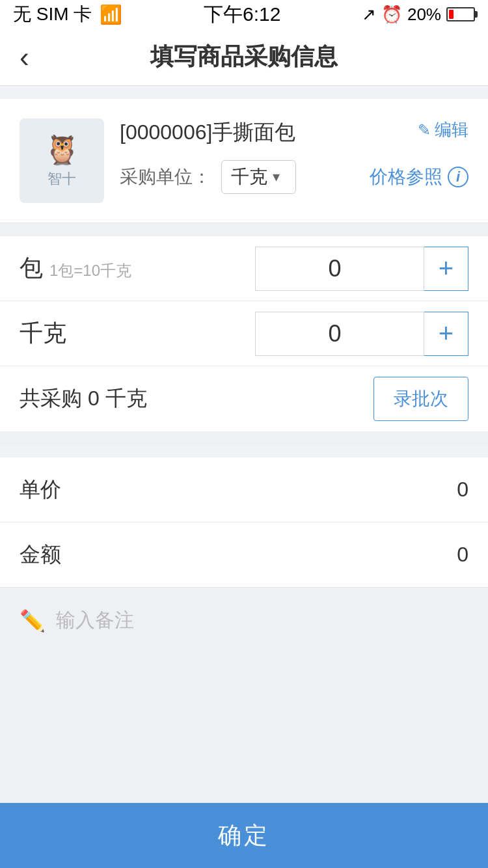  I want to click on product-name-row: [0000006]手撕面包 ✎ 编辑, so click(294, 133).